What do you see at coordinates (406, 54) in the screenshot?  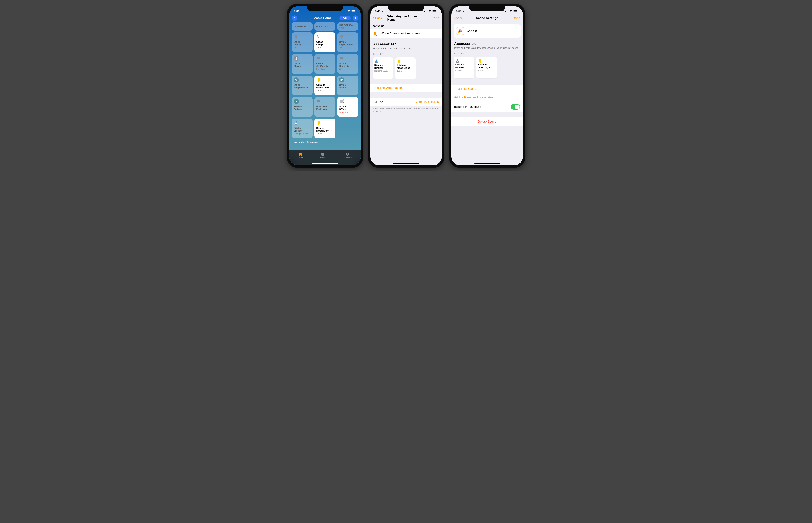 I see `group-kitchen: KITCHEN` at bounding box center [406, 54].